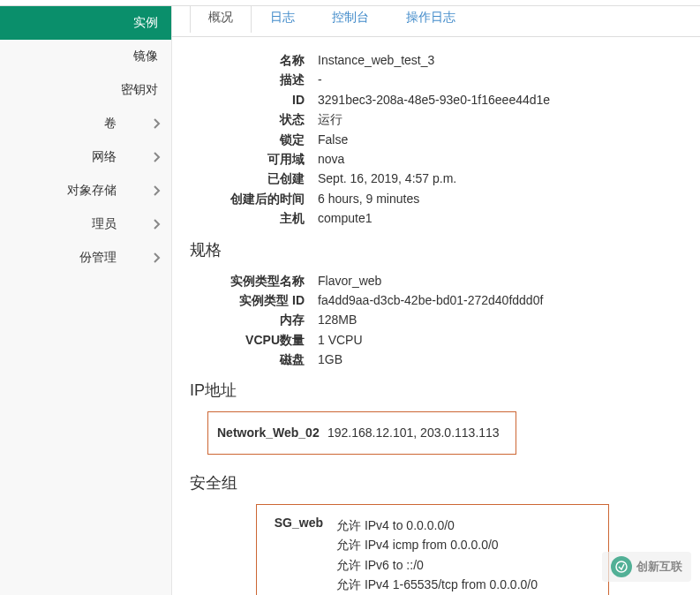  What do you see at coordinates (434, 100) in the screenshot?
I see `value-id: 3291bec3-208a-48e5-93e0-1f16eee44d1e` at bounding box center [434, 100].